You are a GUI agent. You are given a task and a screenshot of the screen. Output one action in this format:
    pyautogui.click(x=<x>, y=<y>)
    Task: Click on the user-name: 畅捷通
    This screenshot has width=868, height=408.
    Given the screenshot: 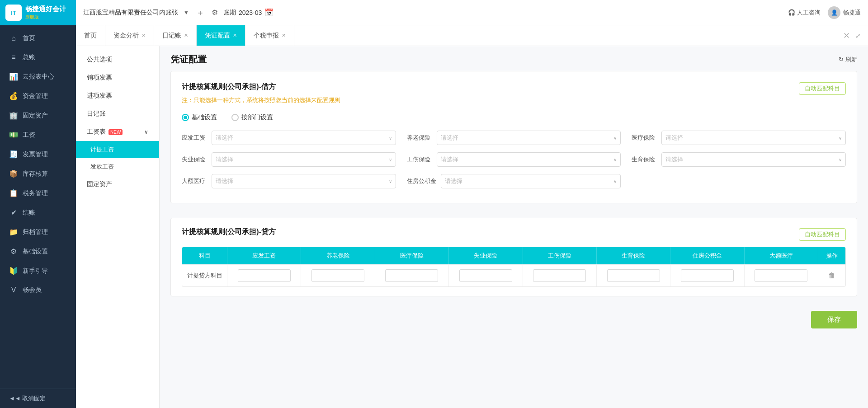 What is the action you would take?
    pyautogui.click(x=852, y=13)
    